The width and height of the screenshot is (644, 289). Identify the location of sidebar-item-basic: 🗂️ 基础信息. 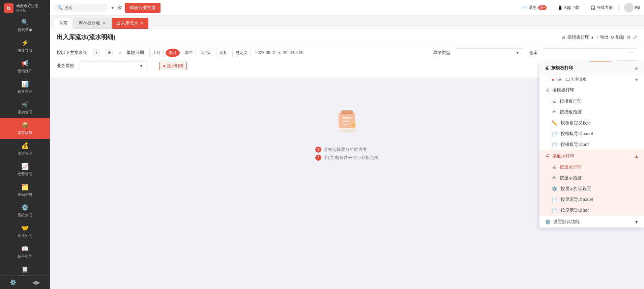
(25, 190).